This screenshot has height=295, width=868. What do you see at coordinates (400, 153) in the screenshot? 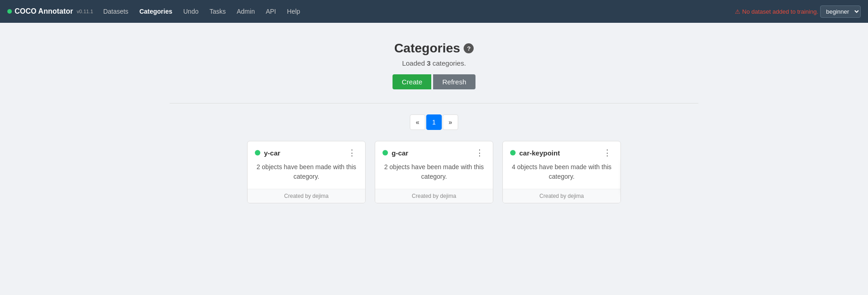
I see `cat-name-1: g-car` at bounding box center [400, 153].